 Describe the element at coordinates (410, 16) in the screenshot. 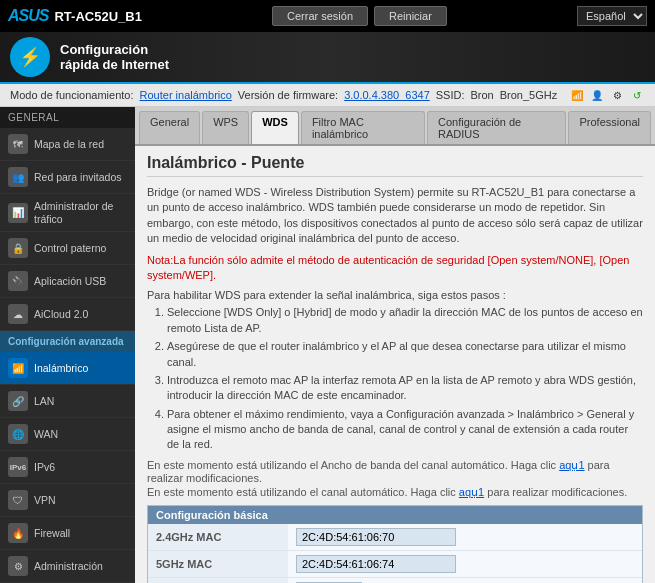

I see `reiniciar-button: Reiniciar` at that location.